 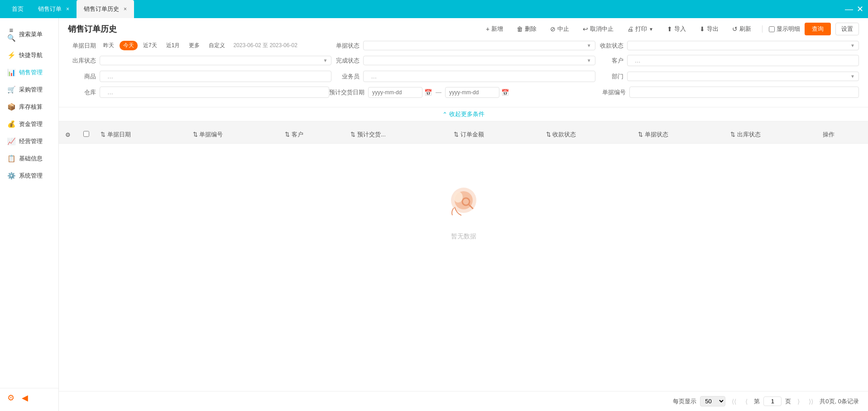 I want to click on sidebar-item-sales: 📊 销售管理, so click(x=29, y=73).